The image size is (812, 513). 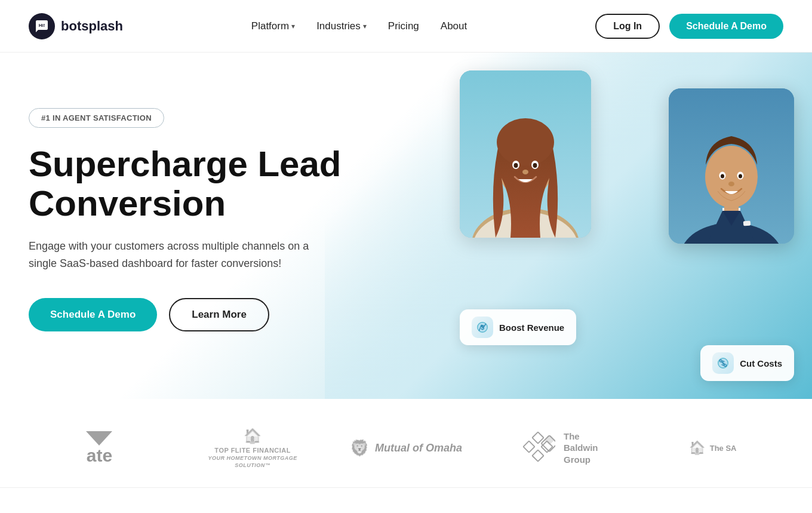 What do you see at coordinates (723, 363) in the screenshot?
I see `cut-costs-icon: $` at bounding box center [723, 363].